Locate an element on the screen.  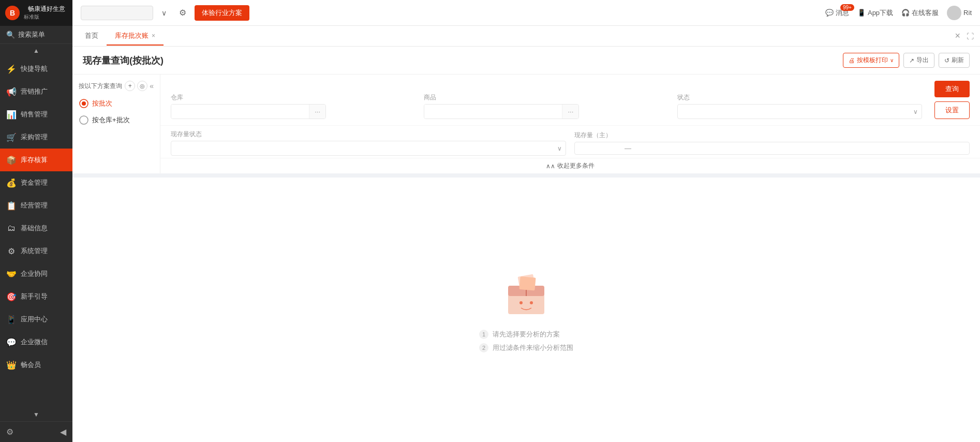
sidebar-item-app-center: 📱 应用中心 is located at coordinates (36, 319).